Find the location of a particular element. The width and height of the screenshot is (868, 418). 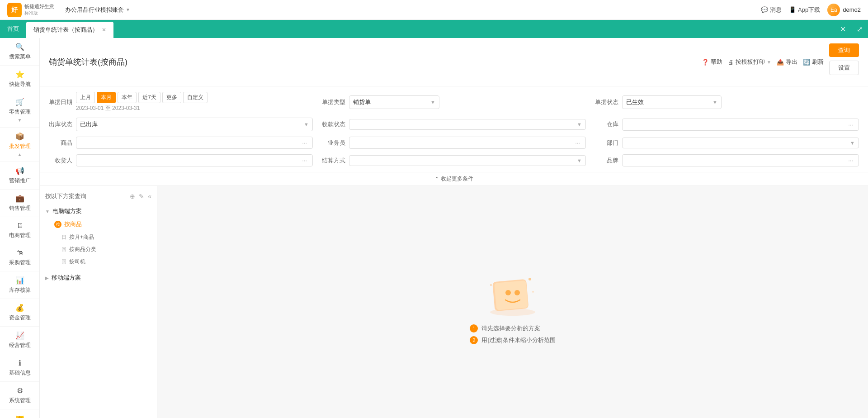

print-button: 🖨 按模板打印 ▼ is located at coordinates (750, 62).